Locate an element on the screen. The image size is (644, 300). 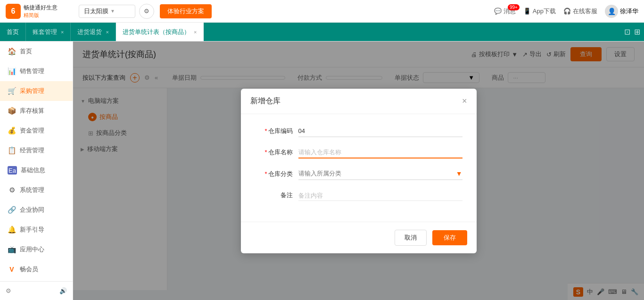
top-header: 6 畅捷通好生意 精简版 日太阳膜 ▼ ⚙ 体验行业方案 💬 消息 99+ 📱 … is located at coordinates (322, 11).